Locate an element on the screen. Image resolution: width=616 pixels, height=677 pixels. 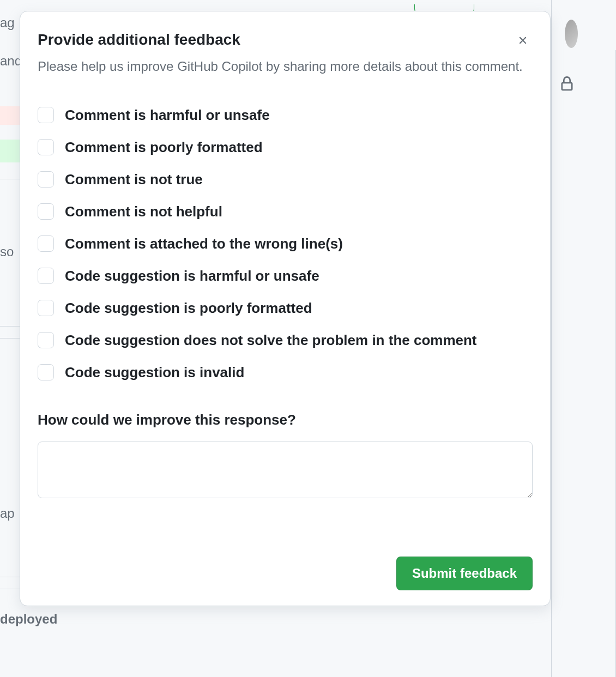
modal-title: Provide additional feedback is located at coordinates (285, 40).